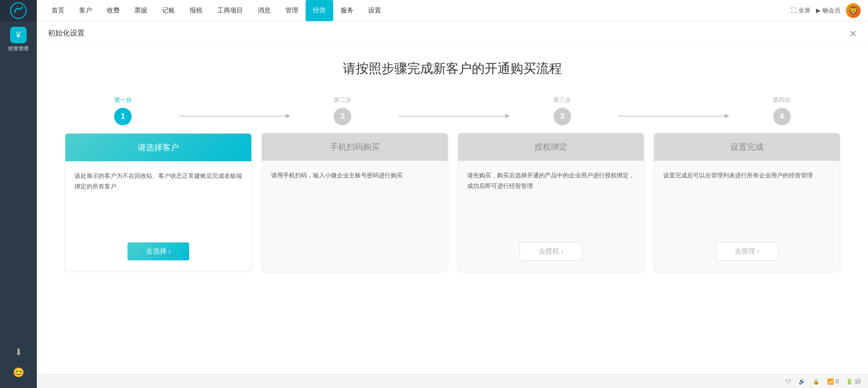  I want to click on arrow-2: ▶, so click(453, 116).